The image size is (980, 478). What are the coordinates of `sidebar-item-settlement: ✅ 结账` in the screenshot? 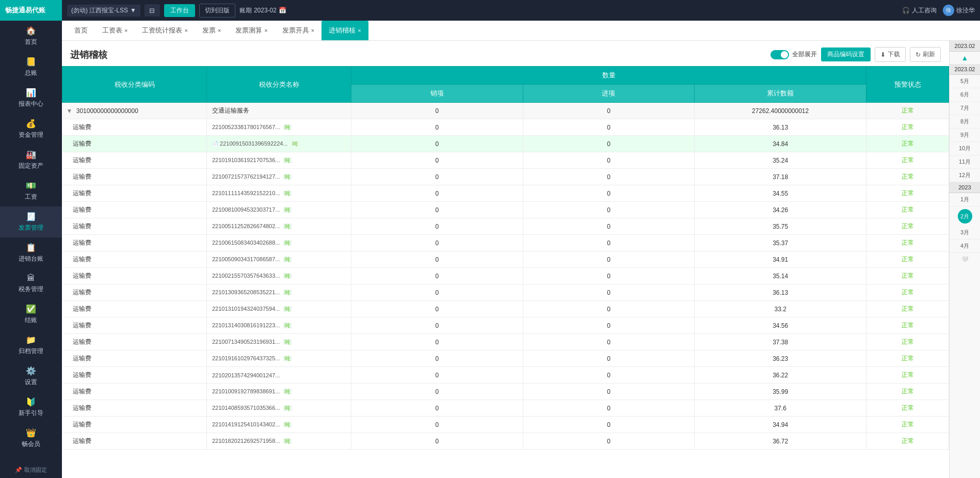 It's located at (31, 314).